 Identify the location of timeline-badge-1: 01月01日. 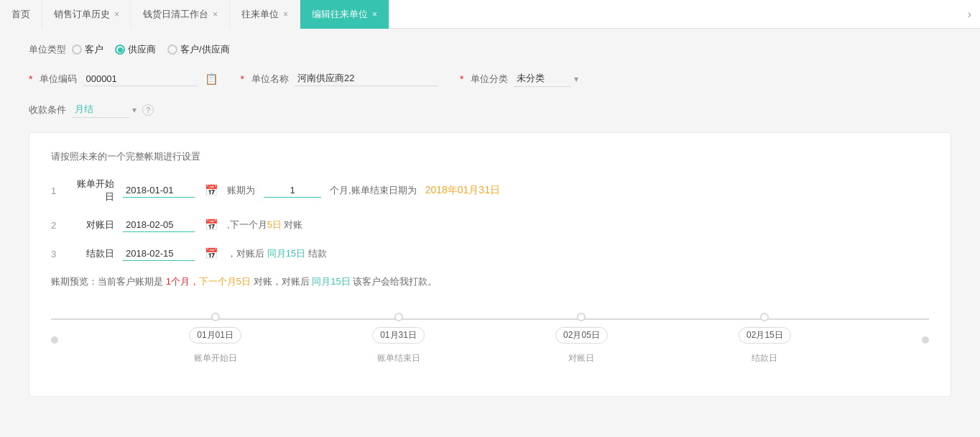
(216, 335).